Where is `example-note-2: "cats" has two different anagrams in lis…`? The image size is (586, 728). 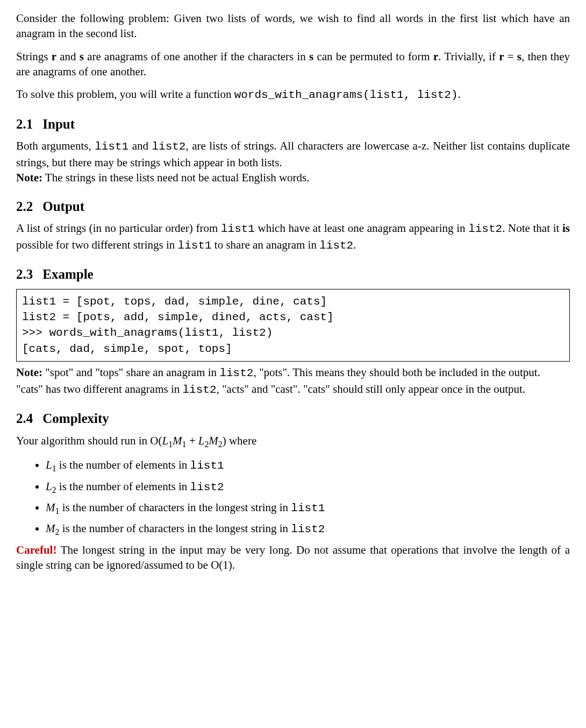
example-note-2: "cats" has two different anagrams in lis… is located at coordinates (293, 390).